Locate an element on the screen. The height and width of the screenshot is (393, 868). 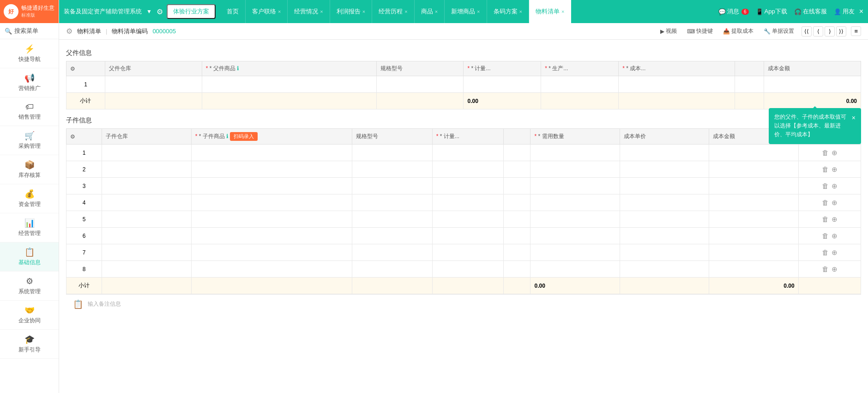
parent-row-product is located at coordinates (289, 85).